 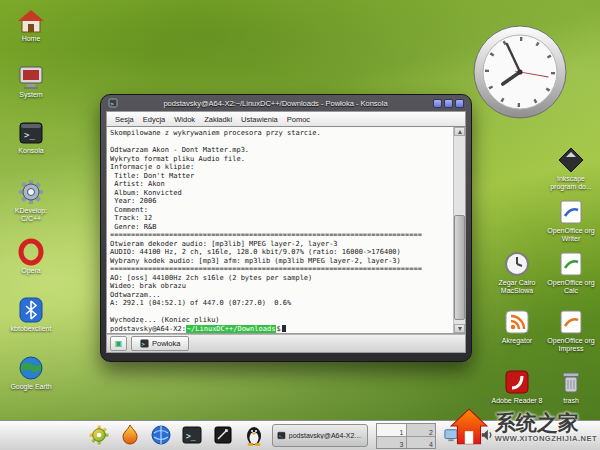 I want to click on desktop-pager: 1 2 3 4, so click(x=406, y=436).